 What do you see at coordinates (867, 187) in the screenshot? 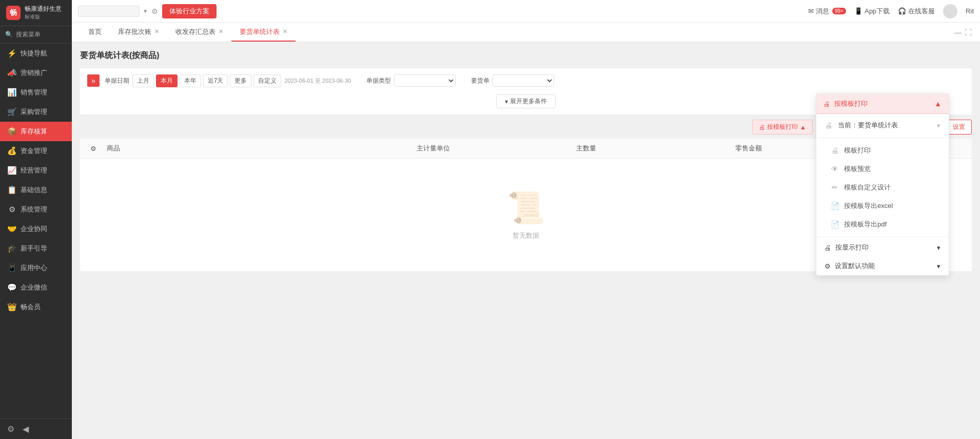
I see `template-custom-label: 模板自定义设计` at bounding box center [867, 187].